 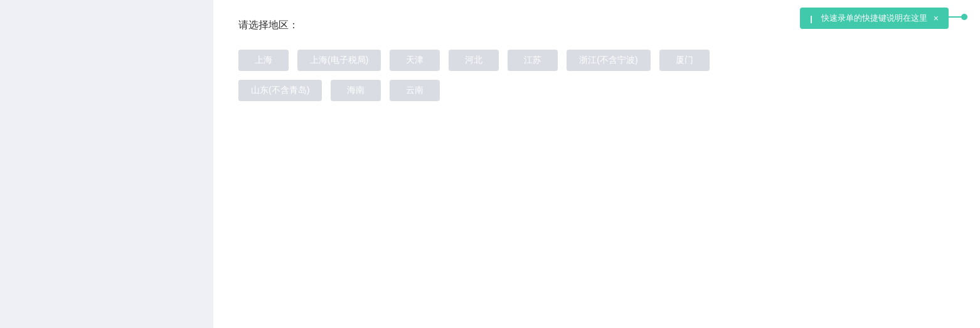 What do you see at coordinates (533, 60) in the screenshot?
I see `region-button-jiangsu: 江苏` at bounding box center [533, 60].